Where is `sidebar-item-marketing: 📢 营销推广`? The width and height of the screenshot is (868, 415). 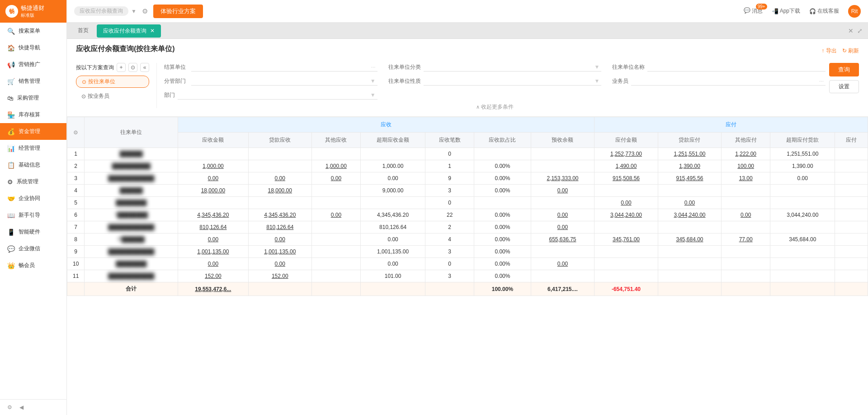
sidebar-item-marketing: 📢 营销推广 is located at coordinates (33, 64).